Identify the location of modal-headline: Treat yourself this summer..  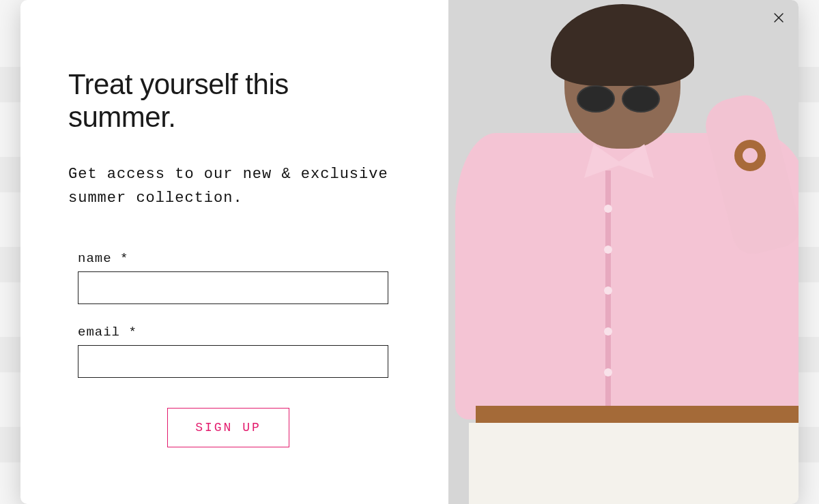
(235, 101).